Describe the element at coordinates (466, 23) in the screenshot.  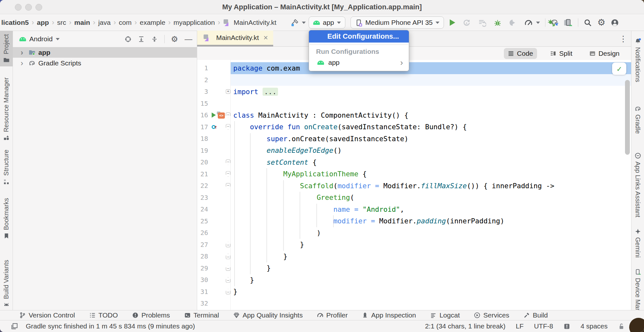
I see `apply-changes-button: A` at that location.